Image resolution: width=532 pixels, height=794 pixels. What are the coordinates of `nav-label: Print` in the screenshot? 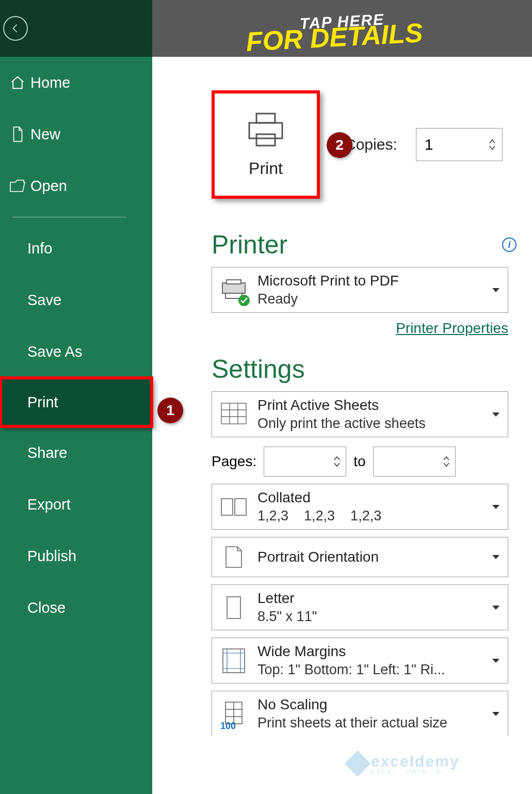 It's located at (43, 403).